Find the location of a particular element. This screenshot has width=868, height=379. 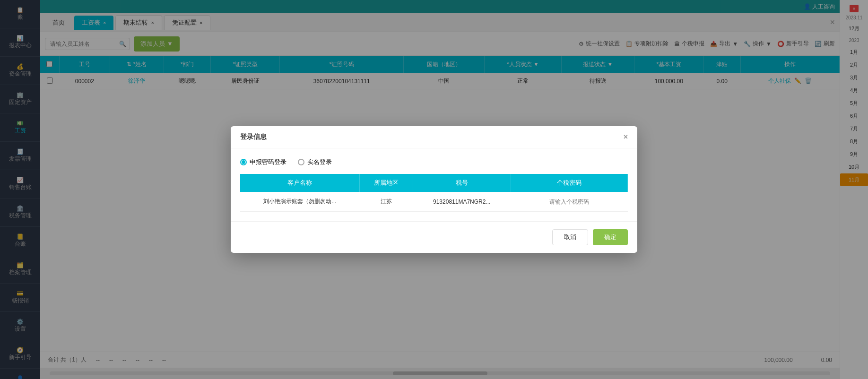

dialog-title: 登录信息 is located at coordinates (253, 137).